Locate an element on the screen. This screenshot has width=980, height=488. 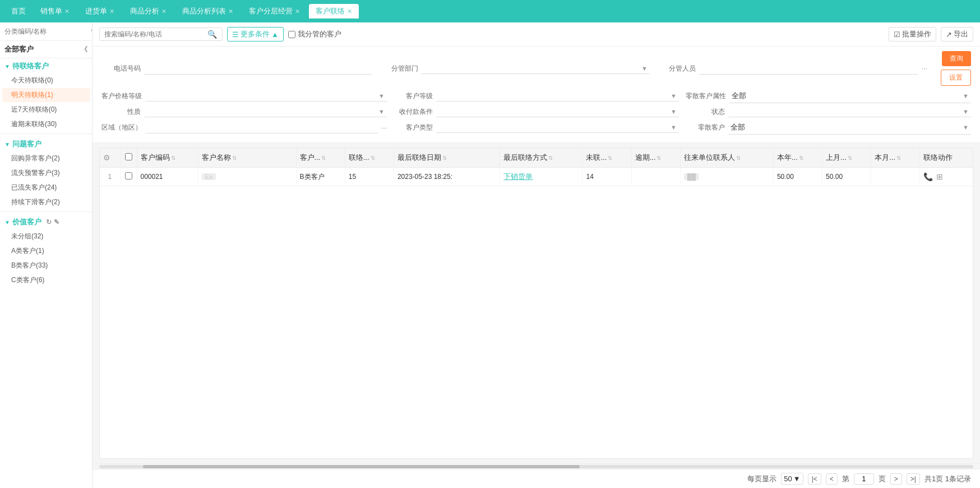
search-input-wrap: 🔍 is located at coordinates (161, 34).